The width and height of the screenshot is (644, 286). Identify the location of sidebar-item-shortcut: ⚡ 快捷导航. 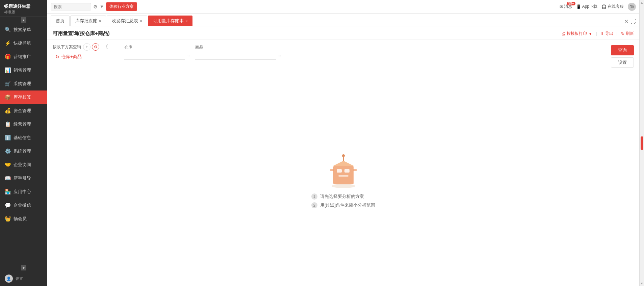
(24, 43).